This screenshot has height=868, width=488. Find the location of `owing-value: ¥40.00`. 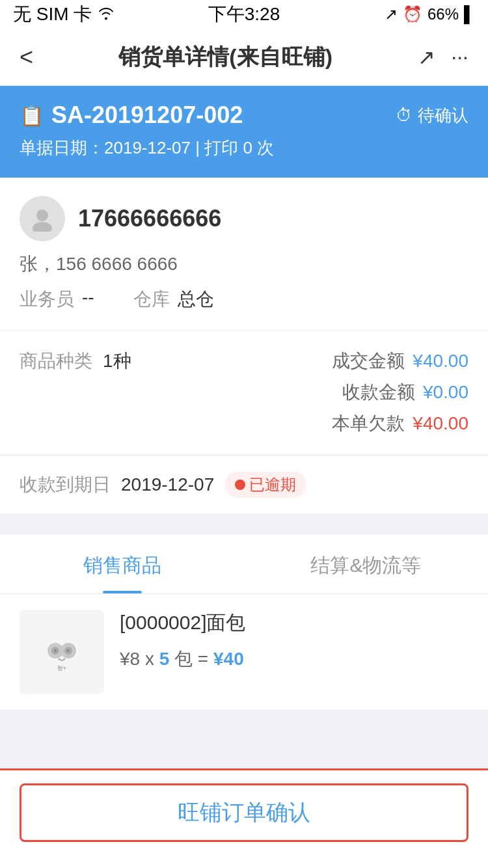

owing-value: ¥40.00 is located at coordinates (441, 424).